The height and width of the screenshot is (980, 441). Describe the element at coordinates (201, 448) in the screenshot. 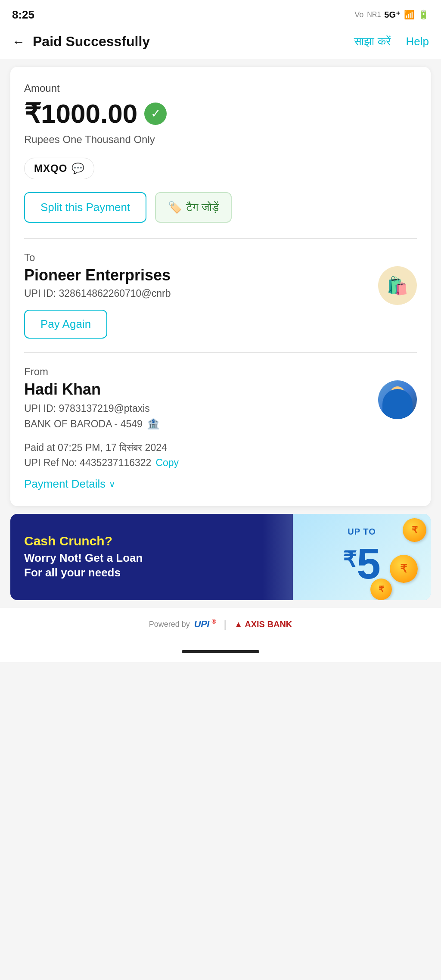

I see `paid-at-text: Paid at 07:25 PM, 17 दिसंबर 2024` at that location.